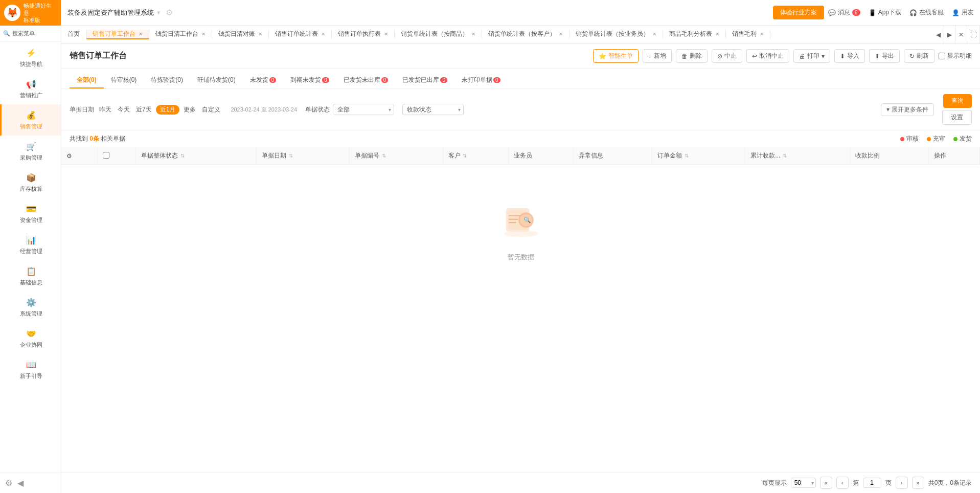 Image resolution: width=980 pixels, height=493 pixels. Describe the element at coordinates (217, 81) in the screenshot. I see `sub-tab-wangpu-deliver: 旺铺待发货(0)` at that location.